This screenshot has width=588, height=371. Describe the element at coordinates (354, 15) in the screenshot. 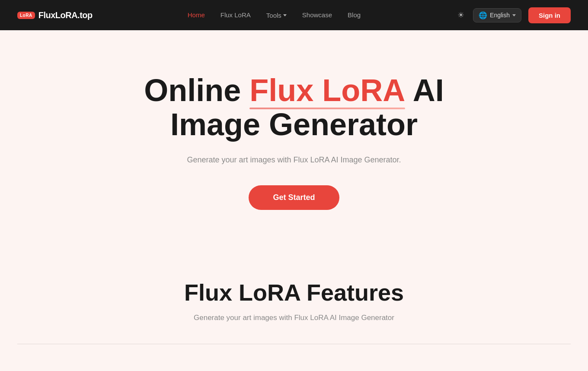

I see `nav-item-blog: Blog` at that location.